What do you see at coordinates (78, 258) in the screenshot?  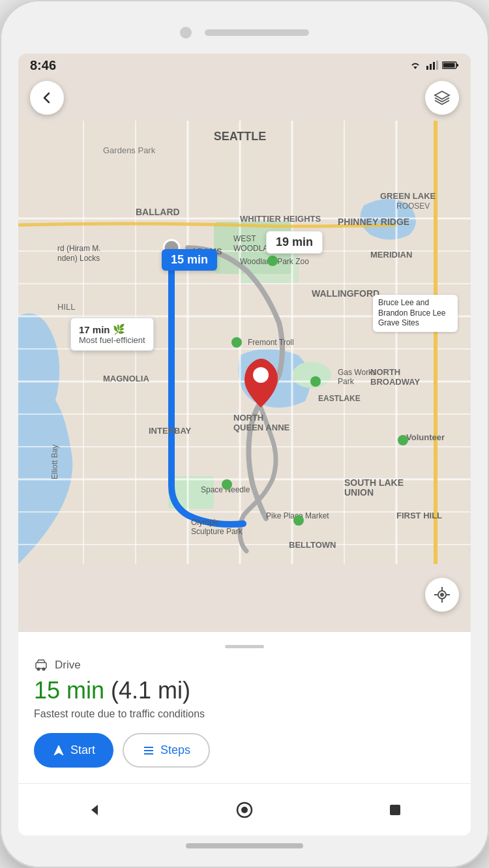 I see `svg-text: nden) Locks` at bounding box center [78, 258].